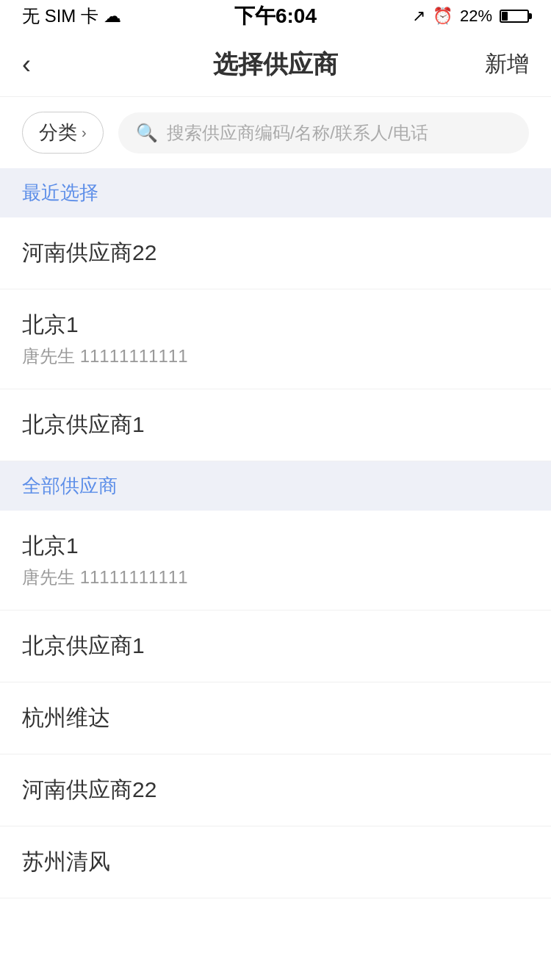 This screenshot has height=980, width=551. I want to click on all-list-item: 河南供应商22, so click(276, 790).